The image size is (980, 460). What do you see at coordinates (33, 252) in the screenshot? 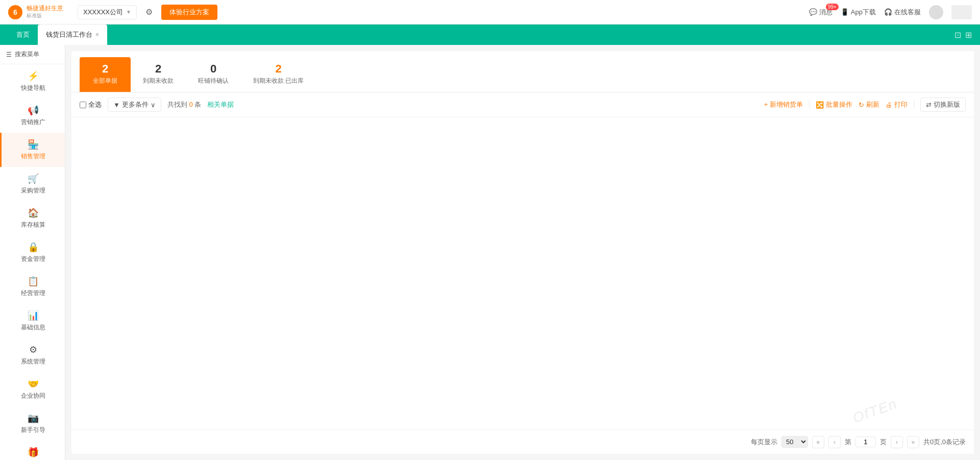
I see `sidebar-item-finance: 🔒 资金管理` at bounding box center [33, 252].